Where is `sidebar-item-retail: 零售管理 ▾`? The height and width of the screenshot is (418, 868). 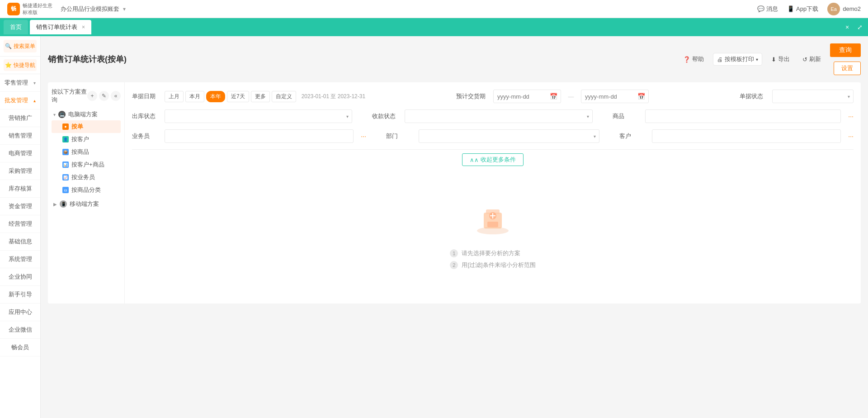 sidebar-item-retail: 零售管理 ▾ is located at coordinates (20, 83).